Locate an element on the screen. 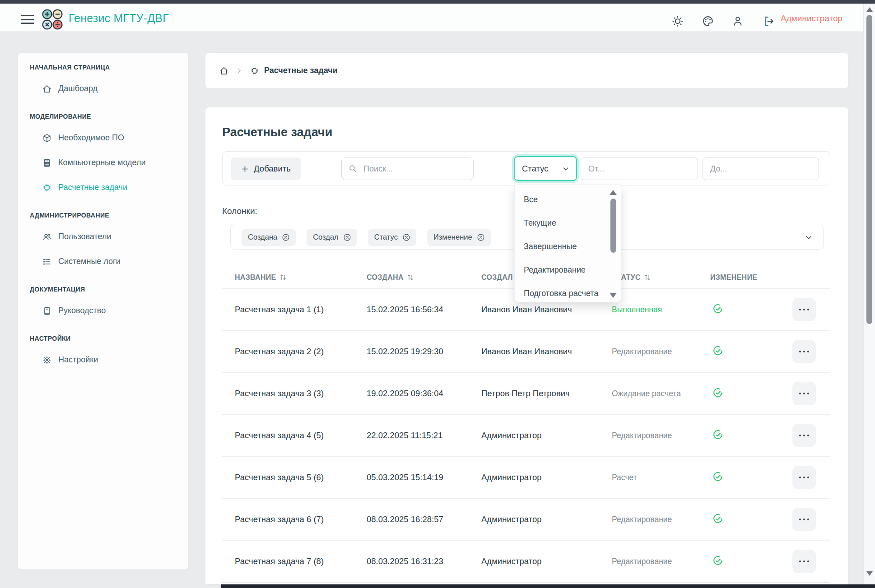  palette-icon is located at coordinates (708, 21).